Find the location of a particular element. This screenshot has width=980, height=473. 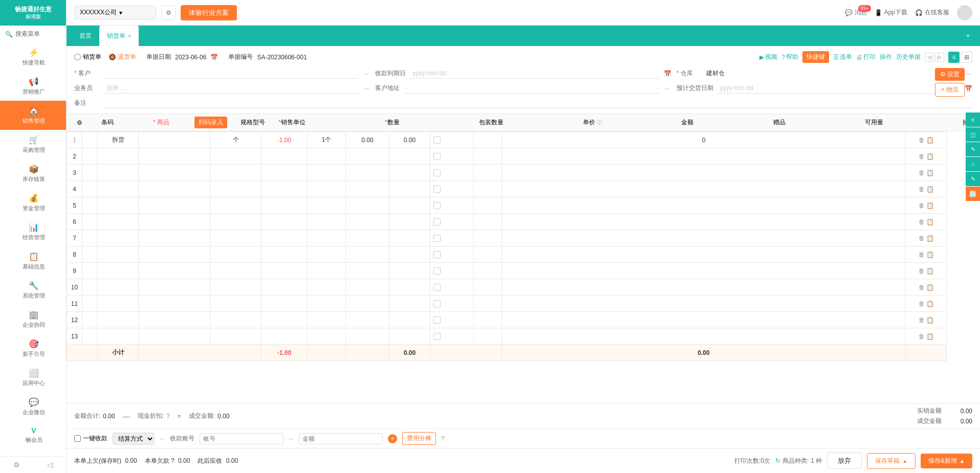

sidebar-item-search: 🔍 搜索菜单 is located at coordinates (33, 34).